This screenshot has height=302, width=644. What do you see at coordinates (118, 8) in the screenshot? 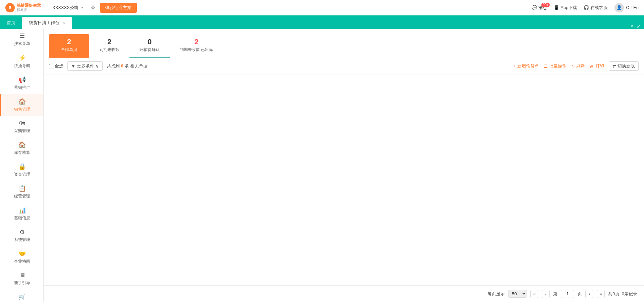
I see `trial-button: 体验行业方案` at bounding box center [118, 8].